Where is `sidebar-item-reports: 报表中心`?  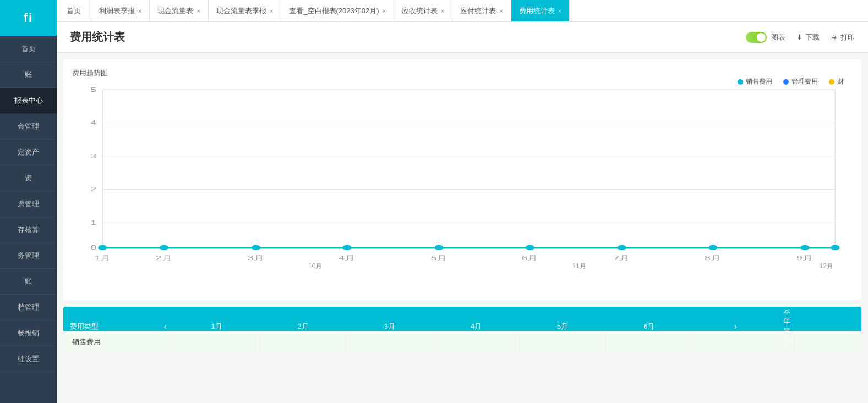 sidebar-item-reports: 报表中心 is located at coordinates (29, 101).